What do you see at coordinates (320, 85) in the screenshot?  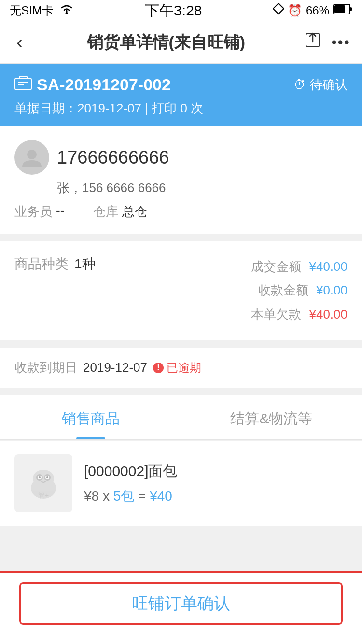 I see `order-status: ⏱ 待确认` at bounding box center [320, 85].